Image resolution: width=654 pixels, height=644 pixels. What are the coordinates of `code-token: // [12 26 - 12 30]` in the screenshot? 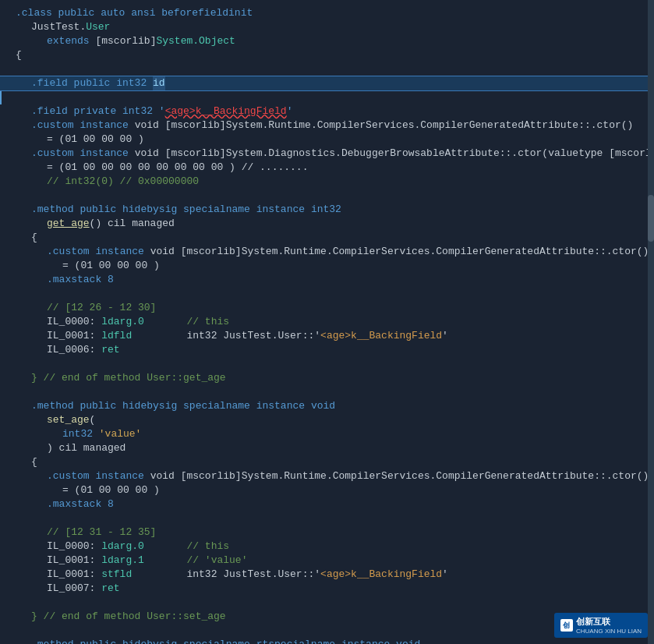 It's located at (101, 308).